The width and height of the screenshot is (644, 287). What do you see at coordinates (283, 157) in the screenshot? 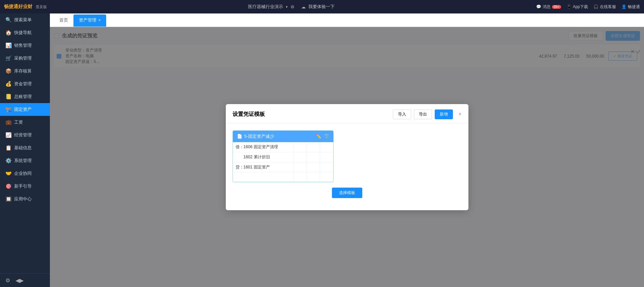
I see `template-debit-row-2: 1602 累计折旧` at bounding box center [283, 157].